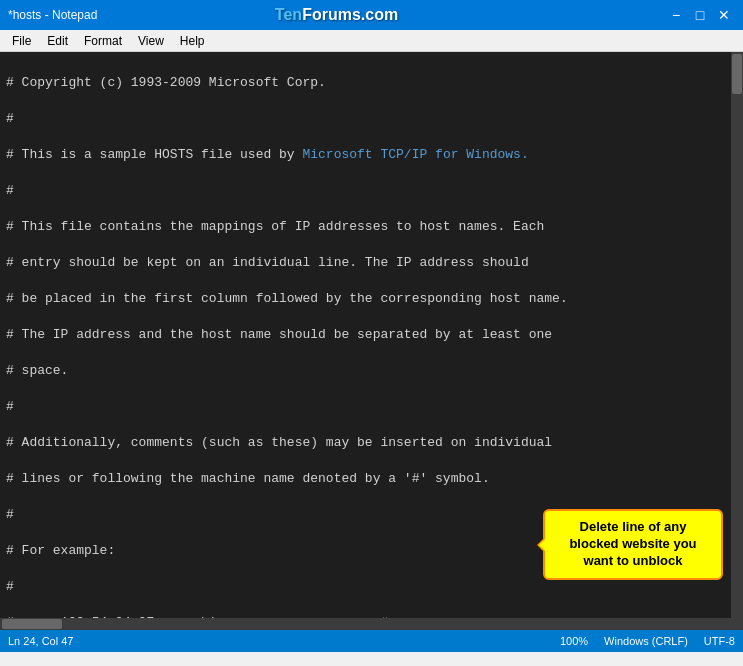 The height and width of the screenshot is (666, 743). Describe the element at coordinates (366, 119) in the screenshot. I see `line-2: #` at that location.